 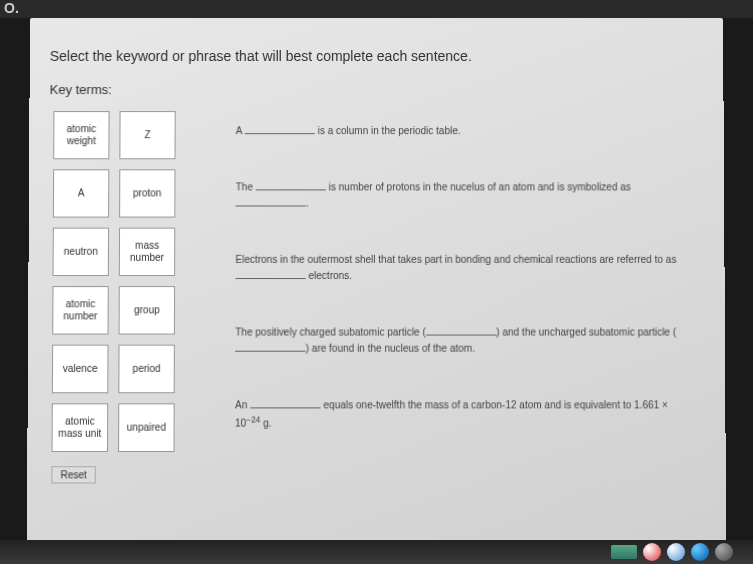 What do you see at coordinates (80, 310) in the screenshot?
I see `term-atomic-number: atomic number` at bounding box center [80, 310].